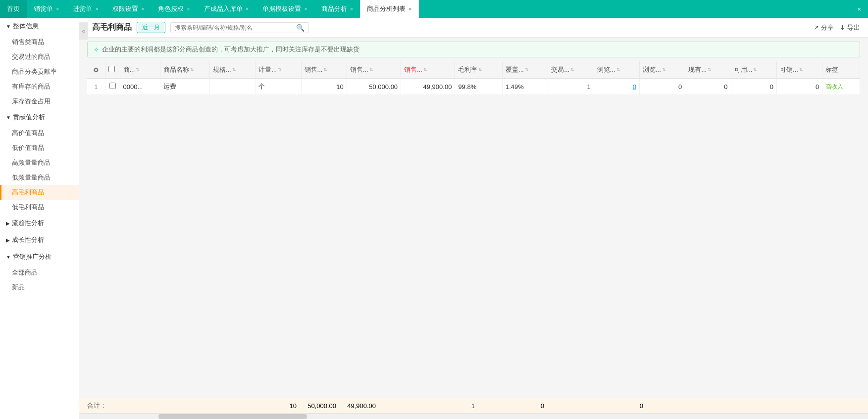  What do you see at coordinates (96, 70) in the screenshot?
I see `th-num: ⚙` at bounding box center [96, 70].